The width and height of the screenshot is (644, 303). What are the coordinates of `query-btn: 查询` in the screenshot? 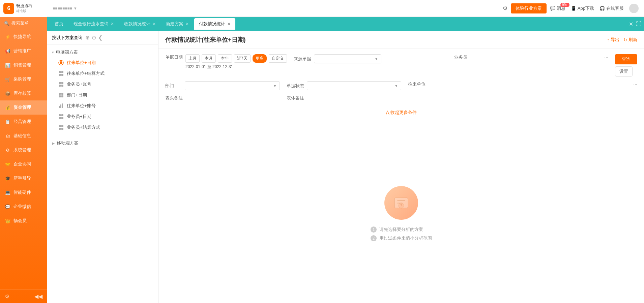 It's located at (626, 59).